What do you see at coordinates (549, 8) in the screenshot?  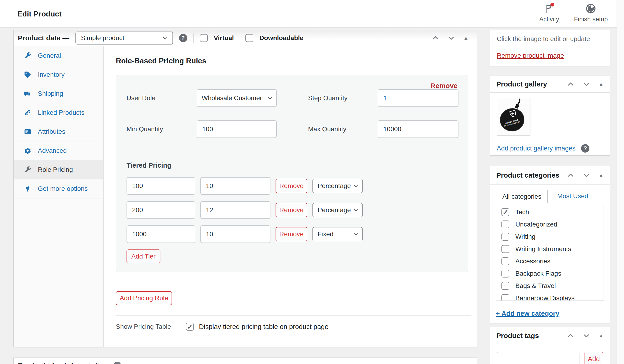 I see `activity-flag-icon` at bounding box center [549, 8].